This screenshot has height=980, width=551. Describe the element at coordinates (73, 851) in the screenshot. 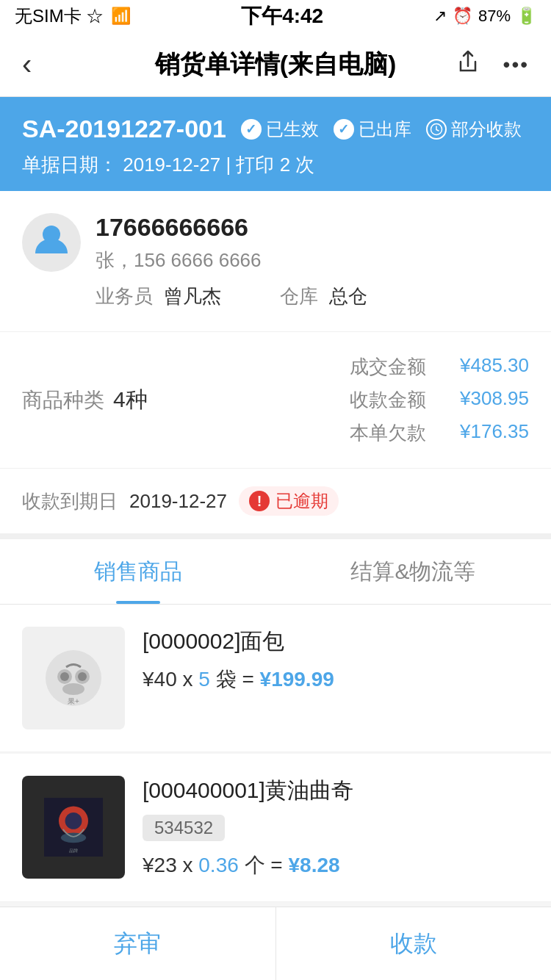

I see `svg-text: 品牌` at that location.